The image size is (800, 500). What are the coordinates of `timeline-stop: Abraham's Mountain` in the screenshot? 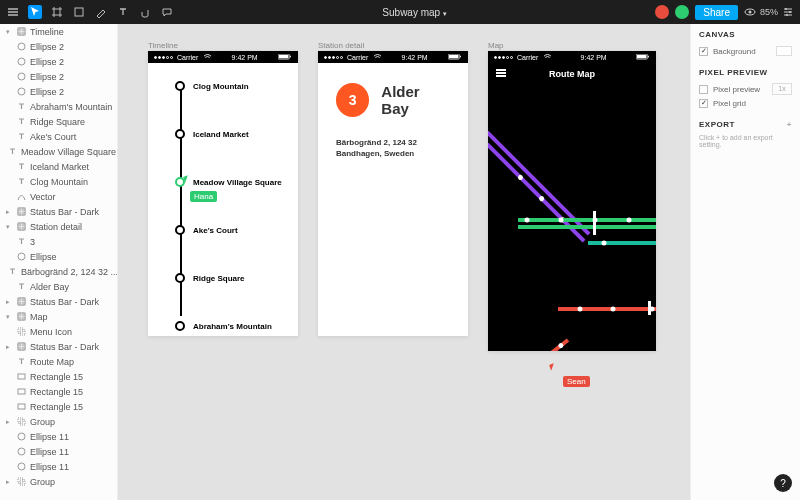 It's located at (224, 326).